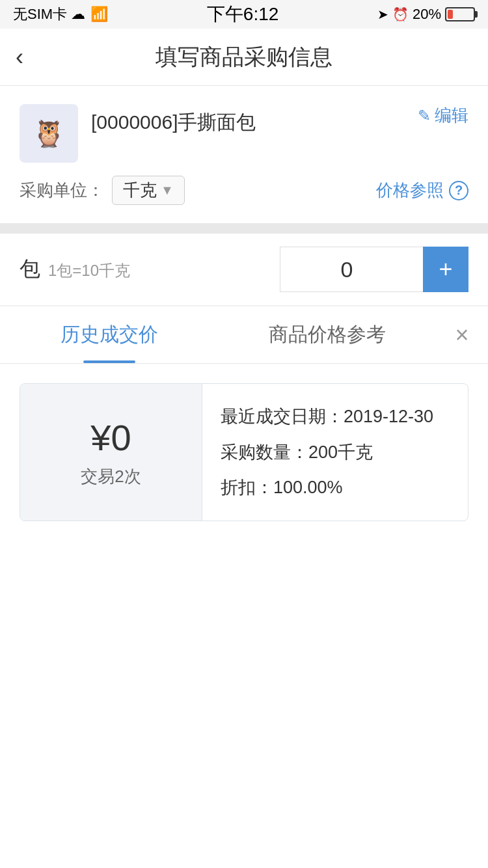 This screenshot has width=488, height=868. What do you see at coordinates (109, 334) in the screenshot?
I see `tab-history-price: 历史成交价` at bounding box center [109, 334].